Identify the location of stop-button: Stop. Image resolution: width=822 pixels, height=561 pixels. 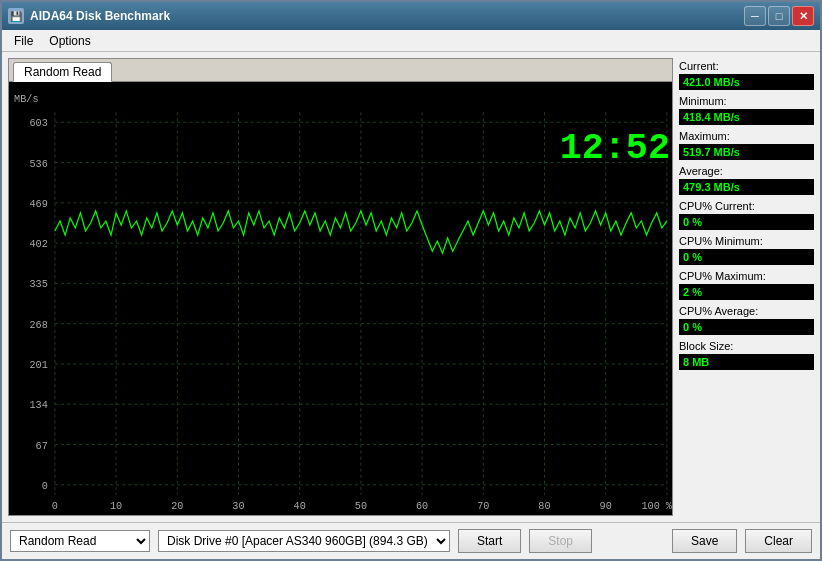
(560, 541).